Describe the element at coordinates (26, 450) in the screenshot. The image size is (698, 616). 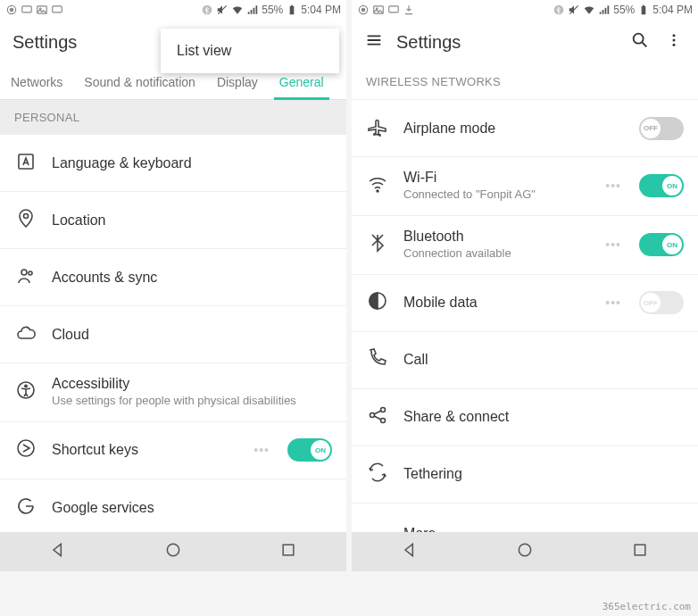
I see `shortcut-icon` at that location.